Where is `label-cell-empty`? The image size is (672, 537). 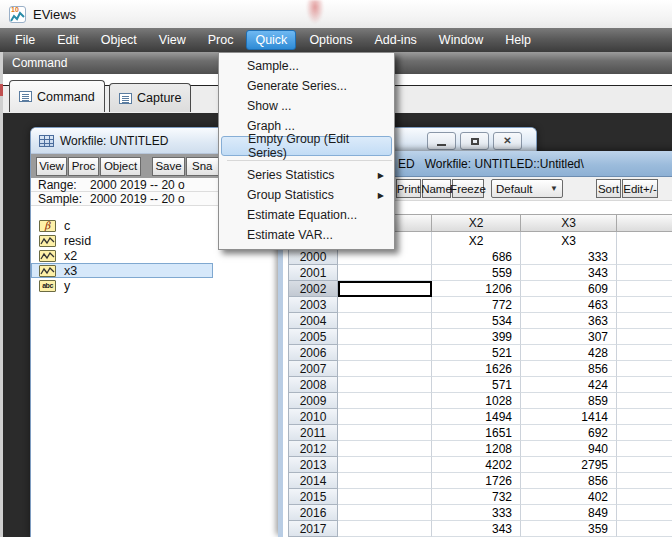 label-cell-empty is located at coordinates (644, 240).